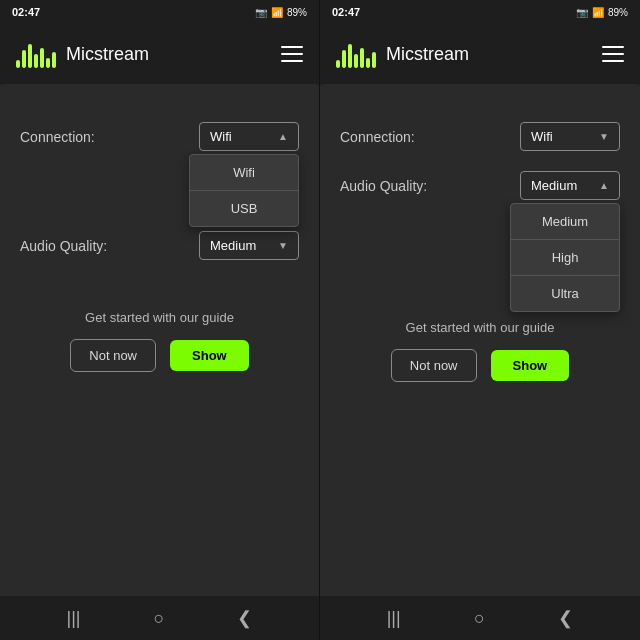 The image size is (640, 640). I want to click on status-bar-left: 02:47 📷 📶 89%, so click(160, 12).